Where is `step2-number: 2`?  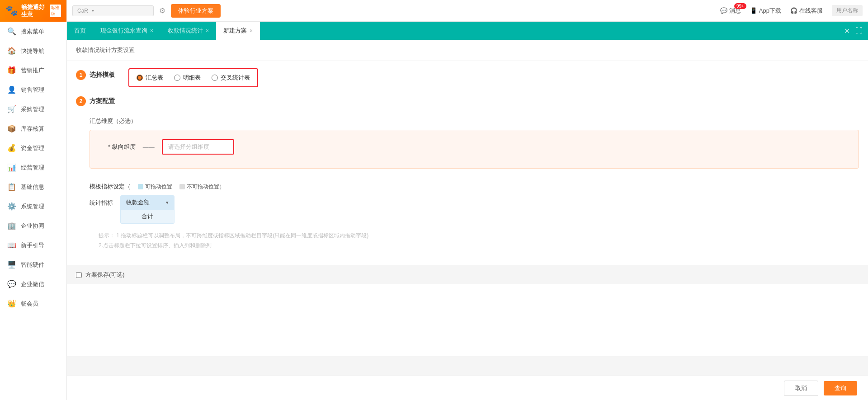 step2-number: 2 is located at coordinates (81, 101).